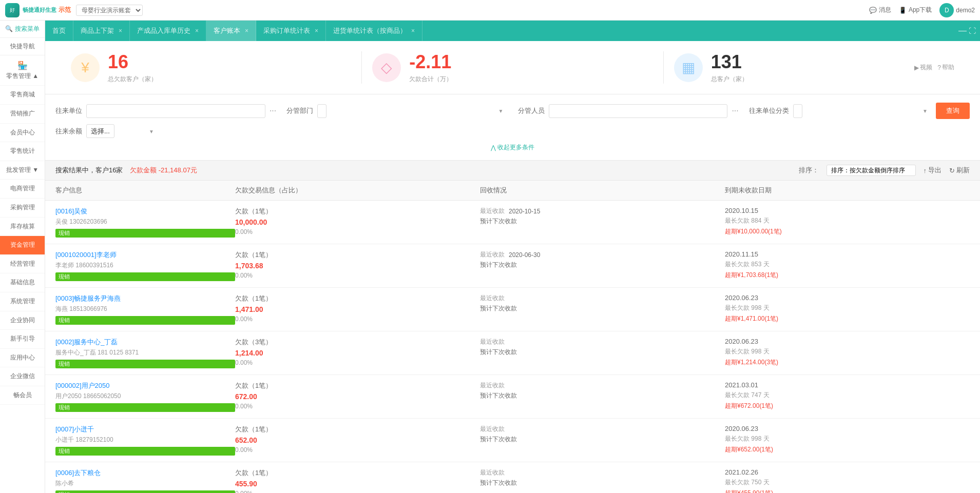 The height and width of the screenshot is (493, 980). I want to click on tab-close-purchase-order: ×, so click(316, 31).